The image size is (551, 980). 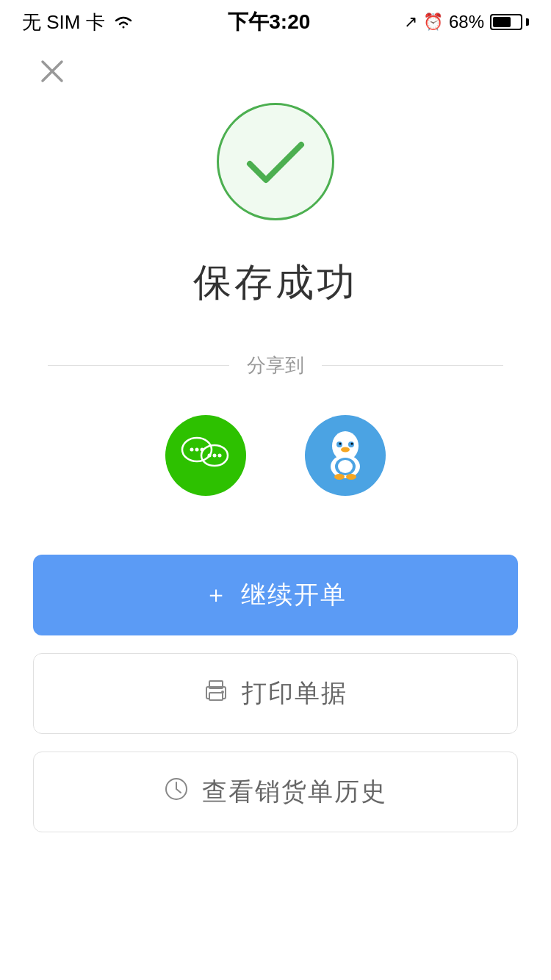 I want to click on success-title: 保存成功, so click(x=276, y=283).